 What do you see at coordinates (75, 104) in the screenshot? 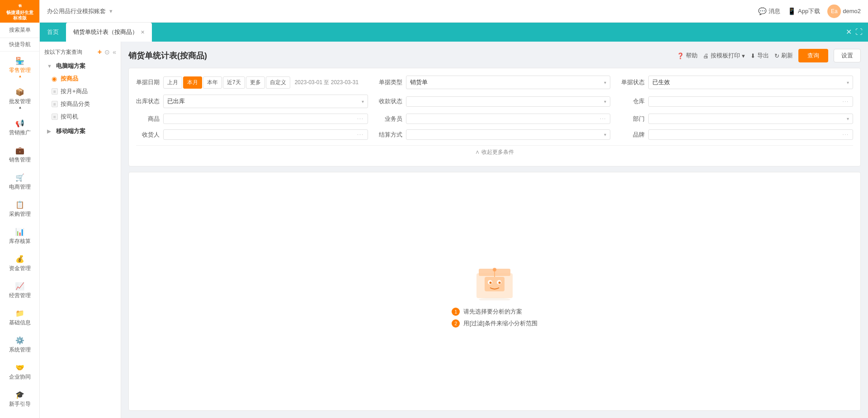
I see `by-category-label: 按商品分类` at bounding box center [75, 104].